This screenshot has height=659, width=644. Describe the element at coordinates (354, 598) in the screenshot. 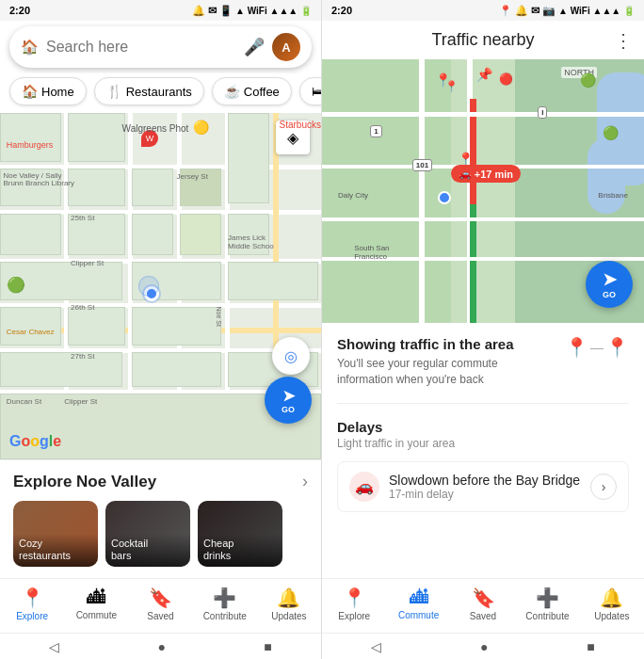

I see `right-nav-explore-icon: 📍` at that location.